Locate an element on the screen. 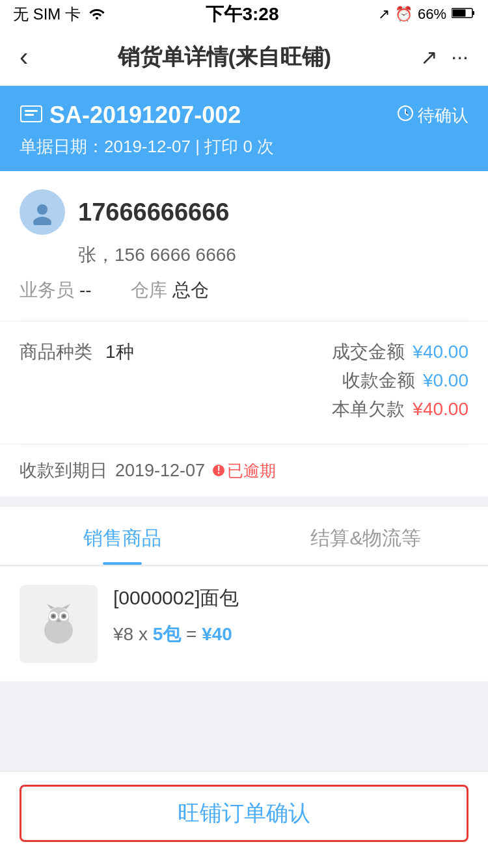 The image size is (488, 868). status-right: ↗ ⏰ 66% is located at coordinates (427, 14).